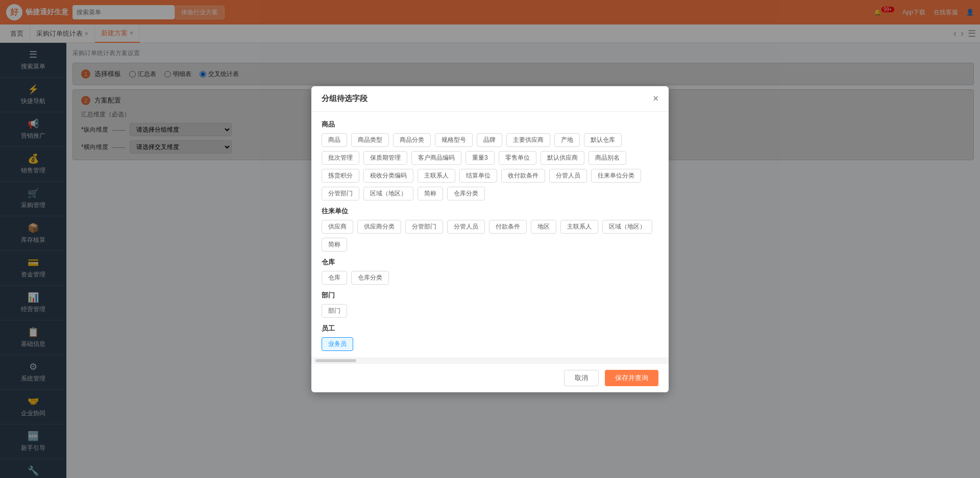 The width and height of the screenshot is (980, 478). I want to click on dialog-header: 分组待选字段 ×, so click(490, 99).